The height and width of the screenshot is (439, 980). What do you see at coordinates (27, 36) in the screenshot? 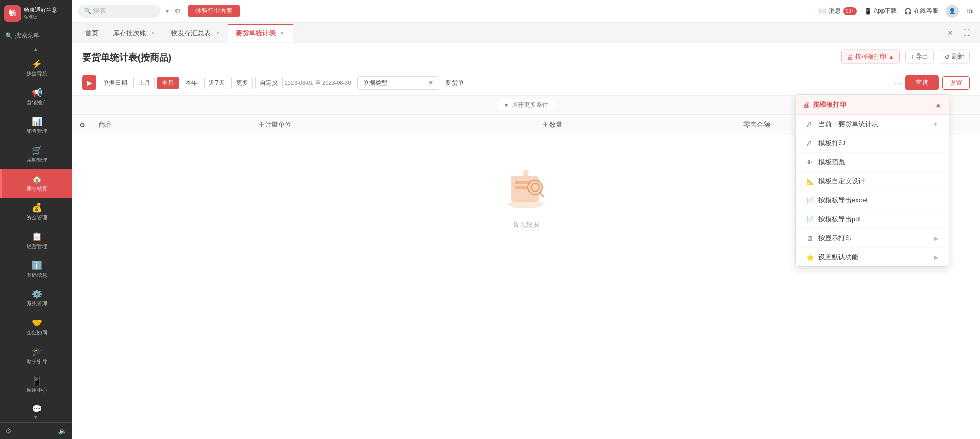
I see `search-label: 搜索菜单` at bounding box center [27, 36].